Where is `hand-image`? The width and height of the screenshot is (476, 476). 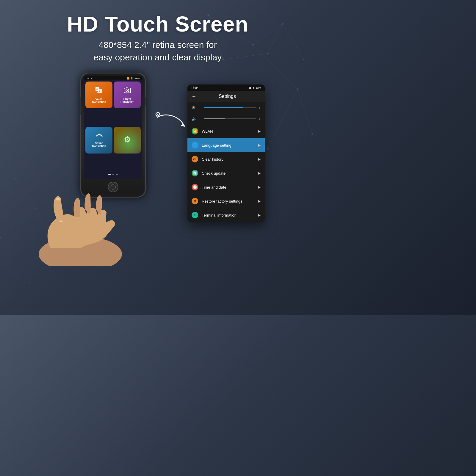 hand-image is located at coordinates (83, 218).